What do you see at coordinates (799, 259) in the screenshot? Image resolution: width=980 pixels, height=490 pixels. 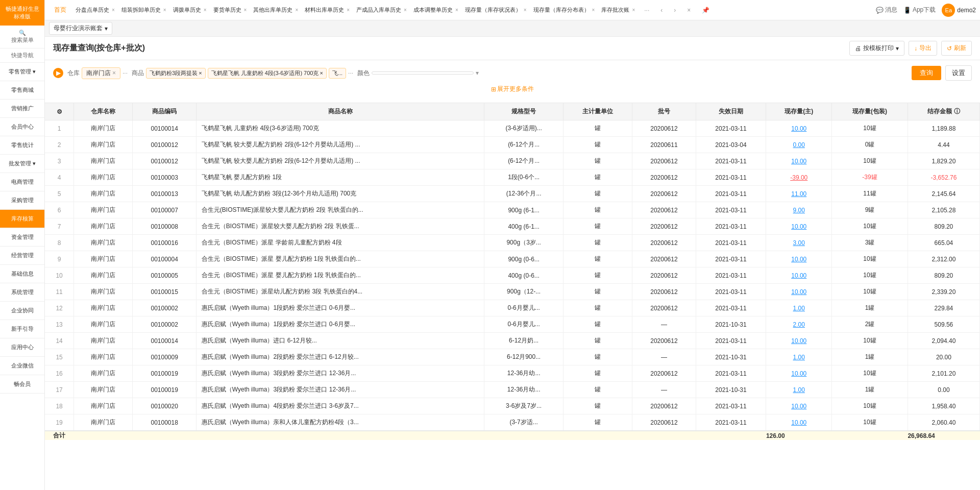 I see `cell-8-8: 10.00` at bounding box center [799, 259].